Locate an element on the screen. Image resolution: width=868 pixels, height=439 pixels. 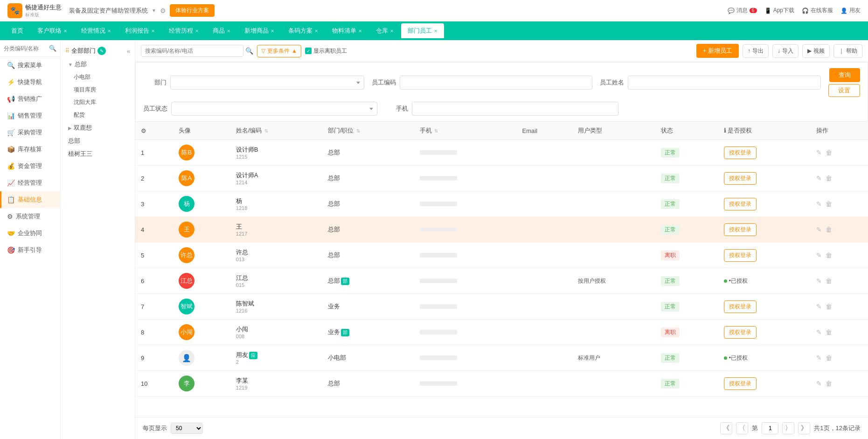
sidebar-item-management: 📈 经营管理 is located at coordinates (30, 183).